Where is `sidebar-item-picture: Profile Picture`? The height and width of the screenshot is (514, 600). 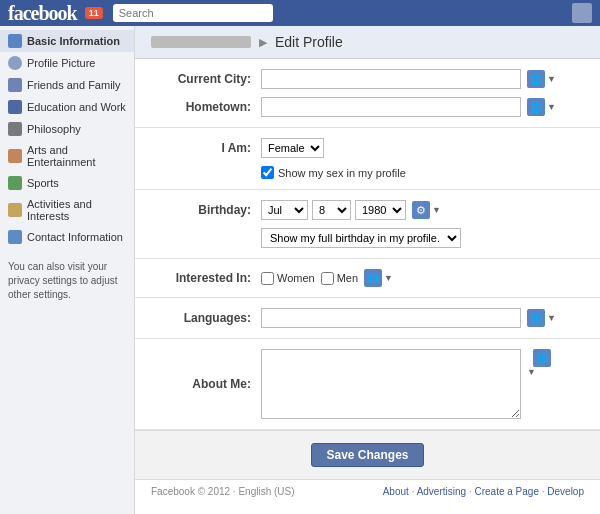 sidebar-item-picture: Profile Picture is located at coordinates (67, 63).